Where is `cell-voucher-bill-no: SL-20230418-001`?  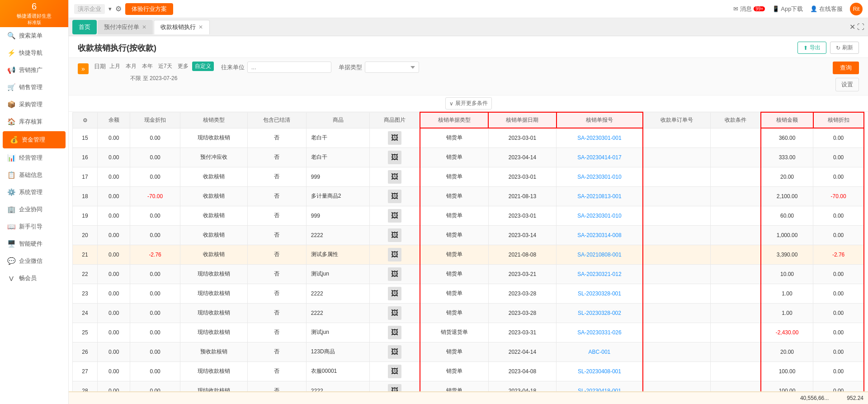 cell-voucher-bill-no: SL-20230418-001 is located at coordinates (599, 386).